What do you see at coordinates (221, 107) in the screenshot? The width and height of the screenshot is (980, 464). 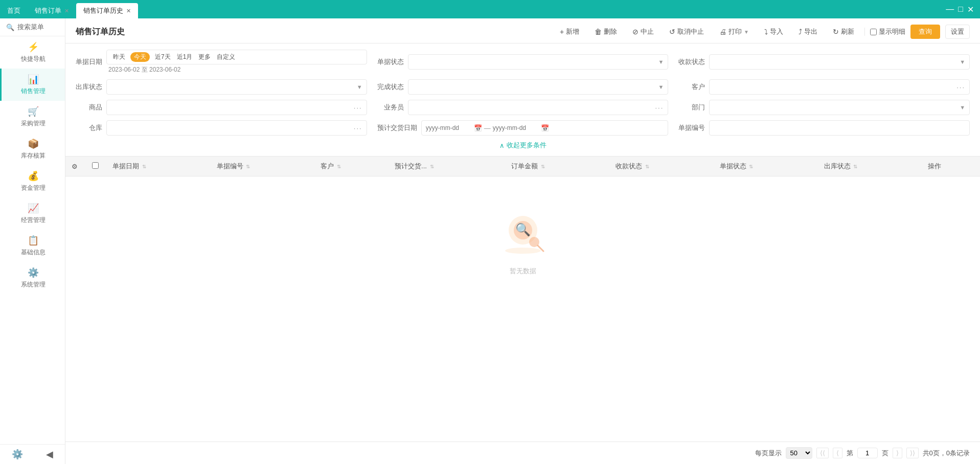 I see `filter-goods: 商品 ···` at bounding box center [221, 107].